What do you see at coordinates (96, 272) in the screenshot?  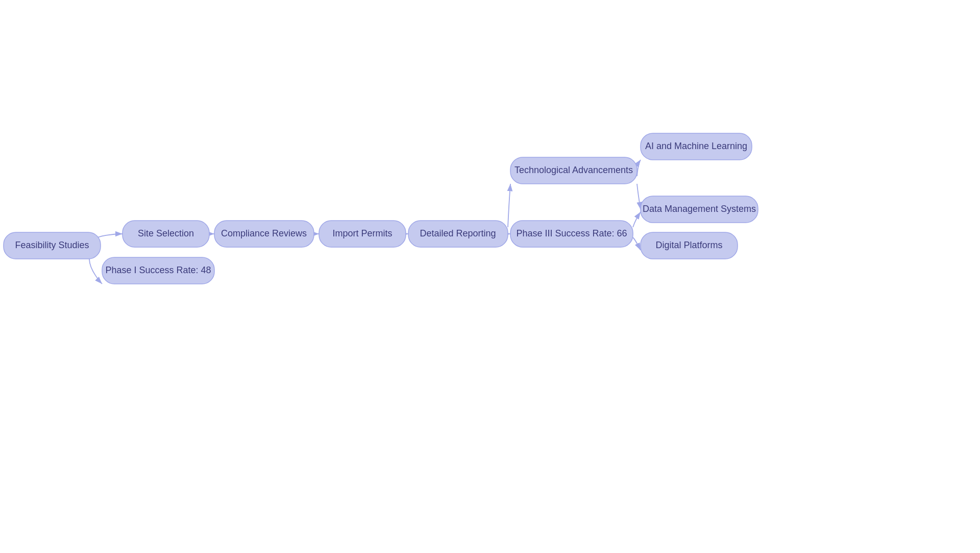 I see `edge-feasibility-phase1` at bounding box center [96, 272].